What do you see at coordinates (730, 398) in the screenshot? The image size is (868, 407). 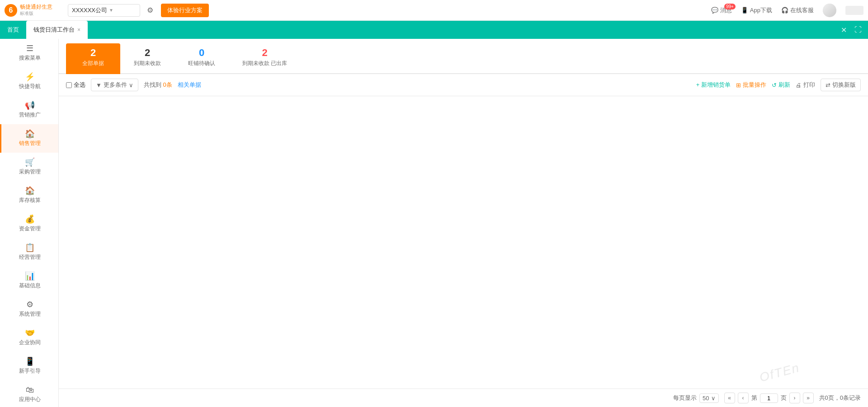 I see `first-page-button: «` at bounding box center [730, 398].